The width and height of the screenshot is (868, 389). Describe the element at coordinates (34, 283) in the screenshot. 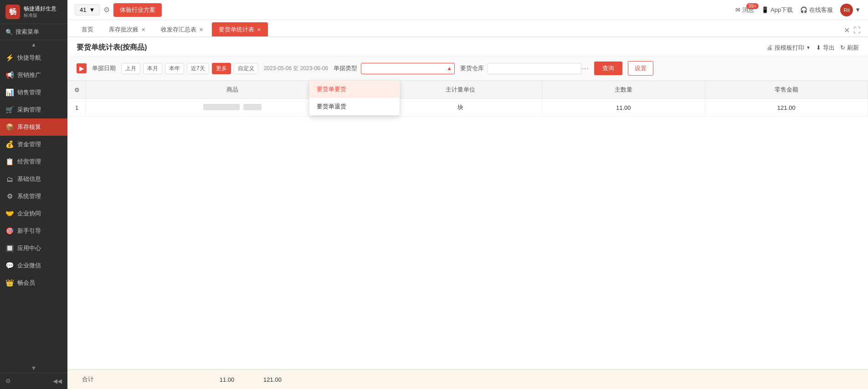

I see `sidebar-item-member: 👑 畅会员` at that location.